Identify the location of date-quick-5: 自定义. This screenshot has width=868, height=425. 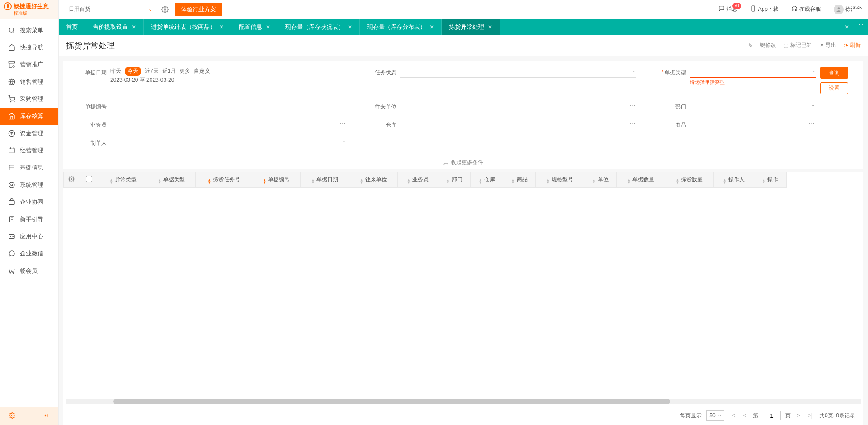
(202, 71).